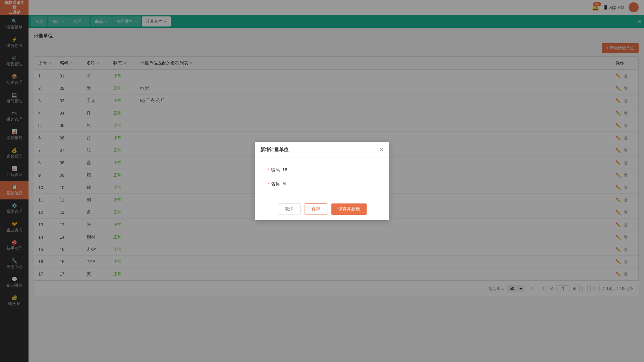 Image resolution: width=644 pixels, height=362 pixels. What do you see at coordinates (382, 149) in the screenshot?
I see `modal-close-button: ✕` at bounding box center [382, 149].